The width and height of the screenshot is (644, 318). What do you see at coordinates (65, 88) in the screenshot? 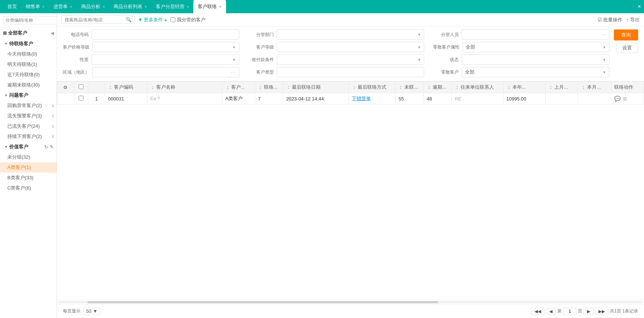
I see `settings-gear-icon: ⚙` at bounding box center [65, 88].